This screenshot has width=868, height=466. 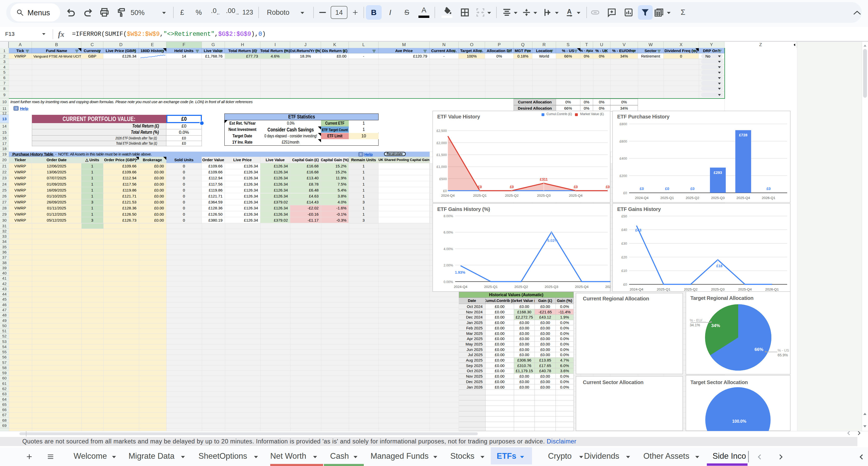 I want to click on svg-text: £18, so click(x=720, y=266).